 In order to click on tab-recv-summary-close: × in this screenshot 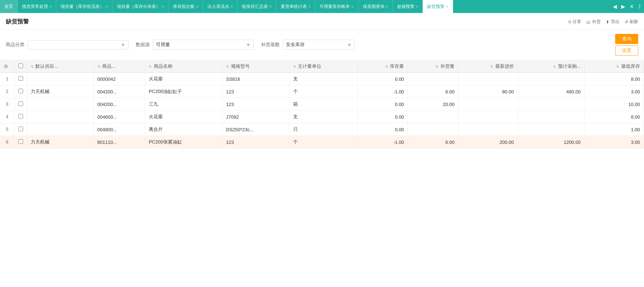, I will do `click(270, 6)`.